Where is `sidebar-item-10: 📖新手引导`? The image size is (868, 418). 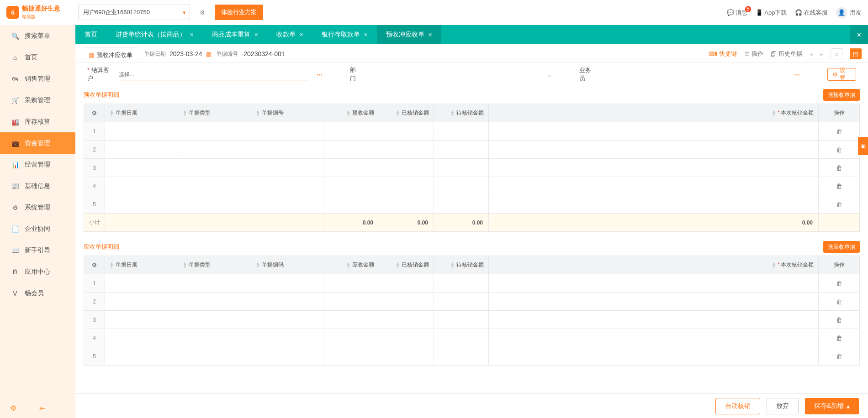
sidebar-item-10: 📖新手引导 is located at coordinates (37, 250).